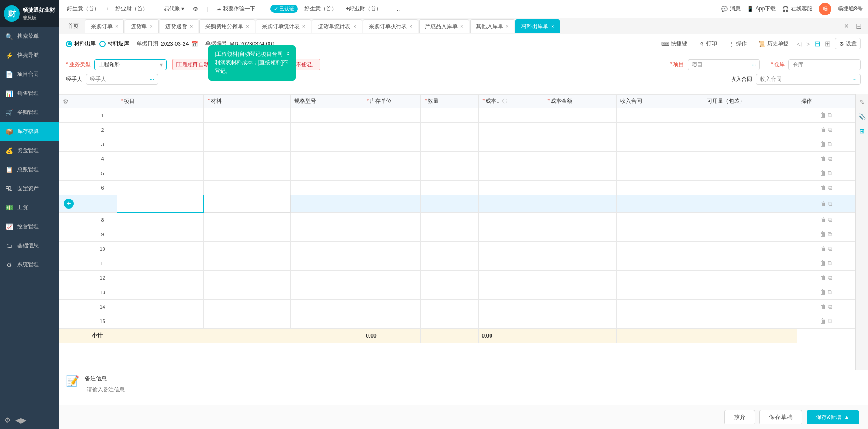 This screenshot has height=429, width=868. I want to click on topbar-service: 🎧 在线客服, so click(797, 9).